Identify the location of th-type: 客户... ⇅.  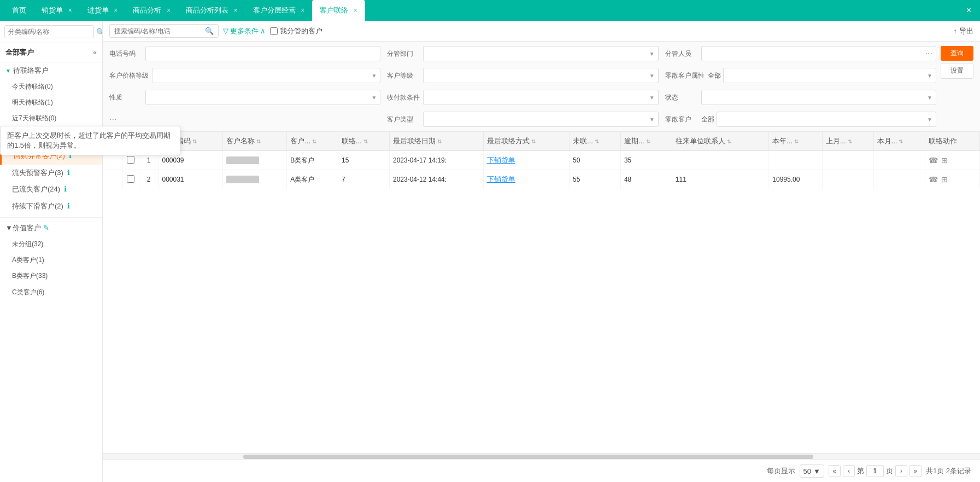
(313, 141).